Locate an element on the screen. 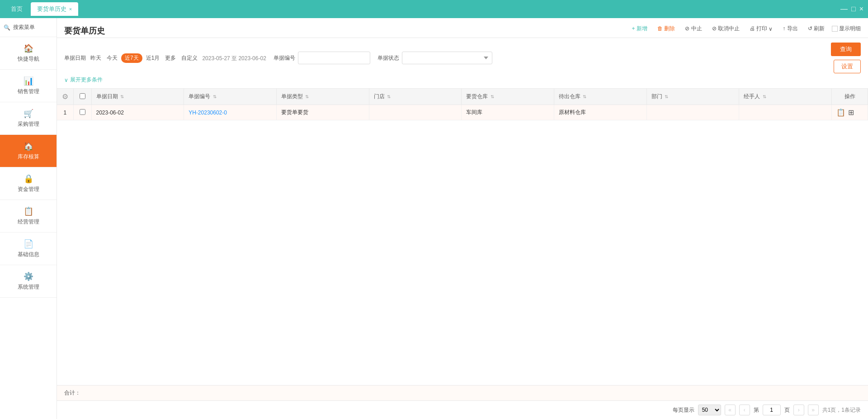  col-req-warehouse: 要货仓库 ⇅ is located at coordinates (508, 97).